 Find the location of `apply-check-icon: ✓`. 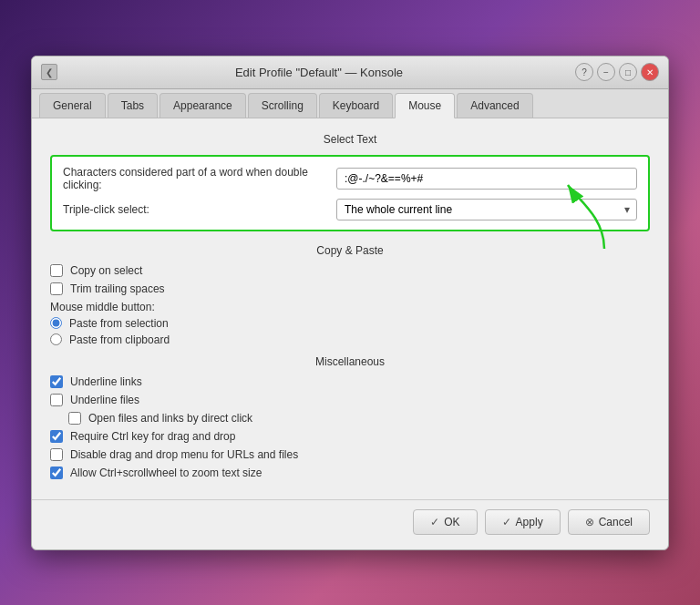

apply-check-icon: ✓ is located at coordinates (507, 522).